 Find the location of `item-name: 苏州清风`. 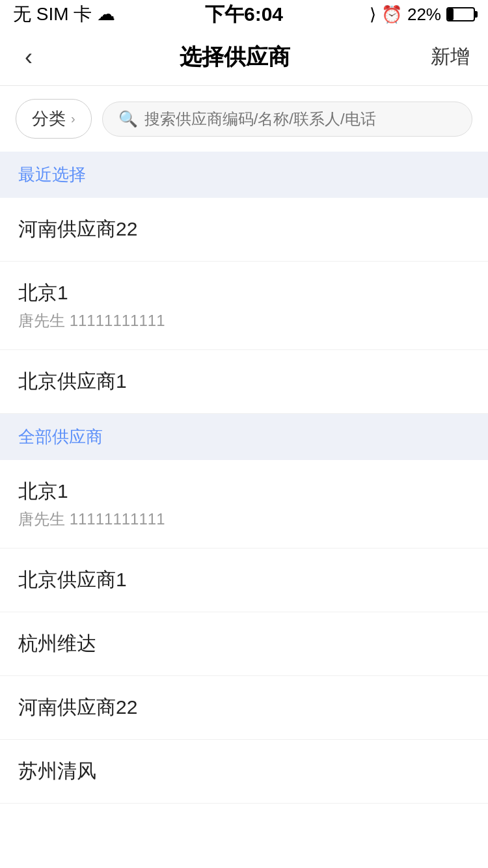

item-name: 苏州清风 is located at coordinates (244, 772).